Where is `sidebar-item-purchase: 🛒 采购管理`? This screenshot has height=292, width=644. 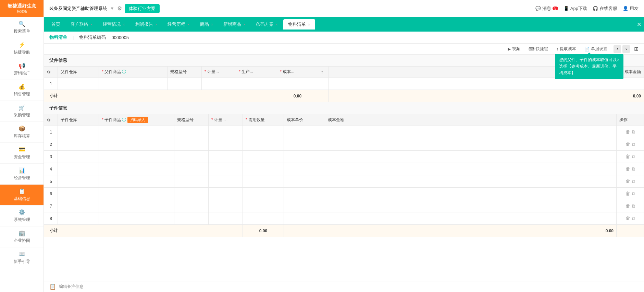
sidebar-item-purchase: 🛒 采购管理 is located at coordinates (22, 111).